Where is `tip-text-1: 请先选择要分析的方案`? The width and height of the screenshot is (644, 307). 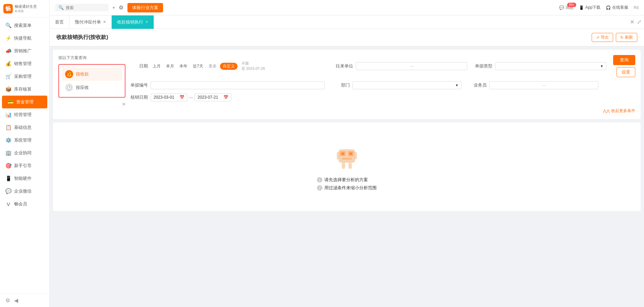 tip-text-1: 请先选择要分析的方案 is located at coordinates (346, 180).